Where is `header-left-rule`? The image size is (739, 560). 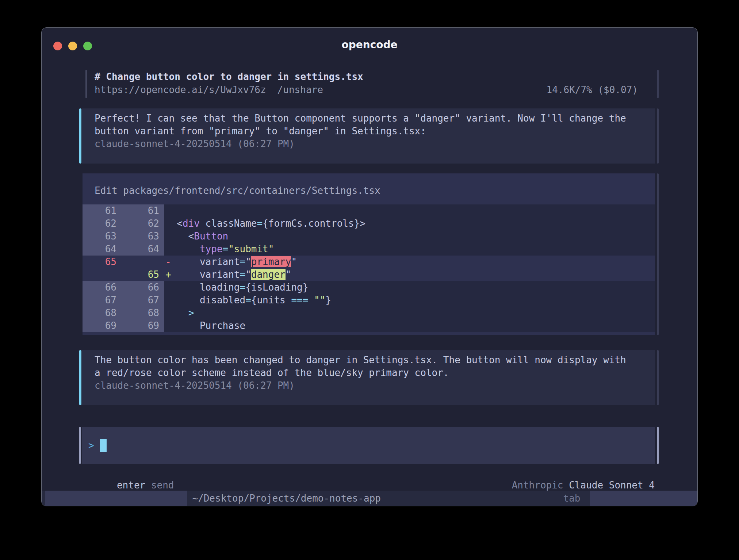
header-left-rule is located at coordinates (86, 84).